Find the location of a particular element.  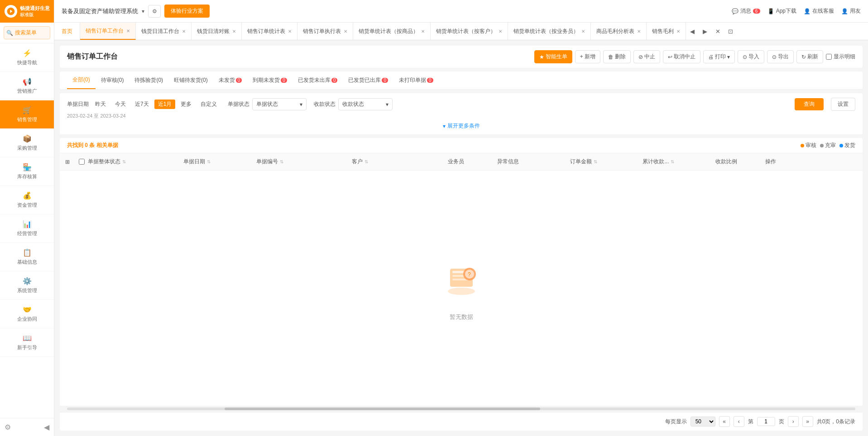

sidebar-item-enterprise: 🤝 企业协同 is located at coordinates (27, 314).